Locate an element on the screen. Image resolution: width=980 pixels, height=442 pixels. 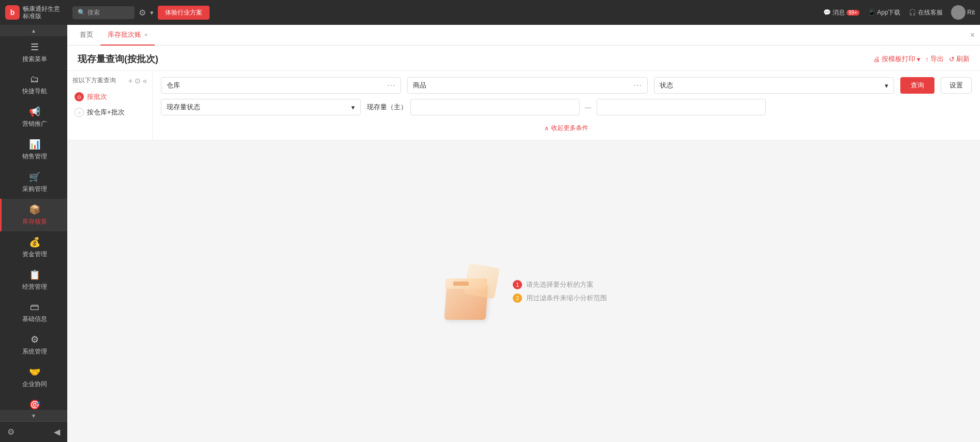
sidebar-item-inventory: 📦 库存核算 is located at coordinates (34, 215).